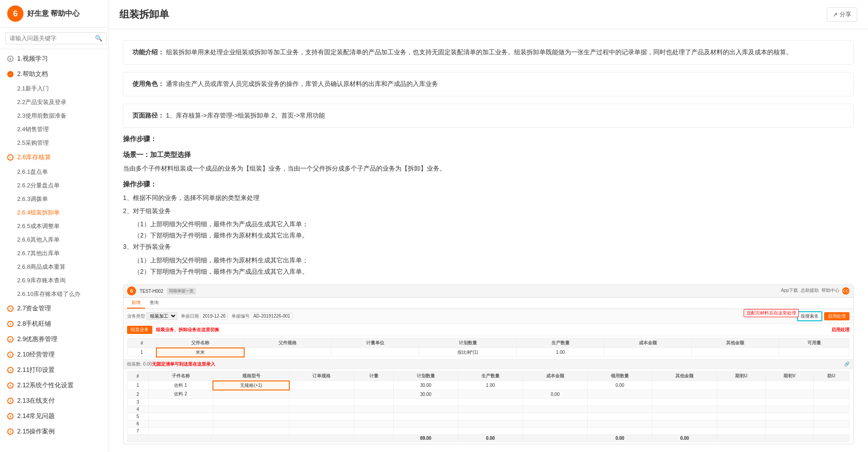  Describe the element at coordinates (810, 316) in the screenshot. I see `mock-warehouse-input: 按搜索名` at that location.